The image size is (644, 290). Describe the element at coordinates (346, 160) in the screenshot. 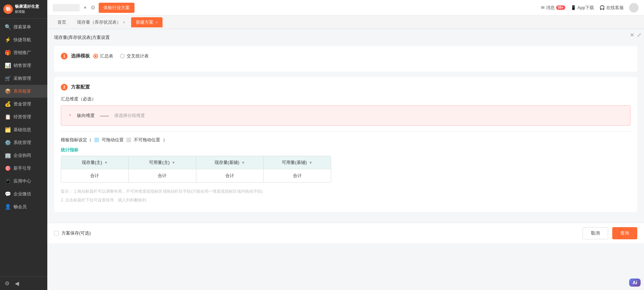

I see `indicator-settings: 模板指标设定（ 可拖动位置 不可拖动位置 ） 统计指标 现存量(主)` at that location.